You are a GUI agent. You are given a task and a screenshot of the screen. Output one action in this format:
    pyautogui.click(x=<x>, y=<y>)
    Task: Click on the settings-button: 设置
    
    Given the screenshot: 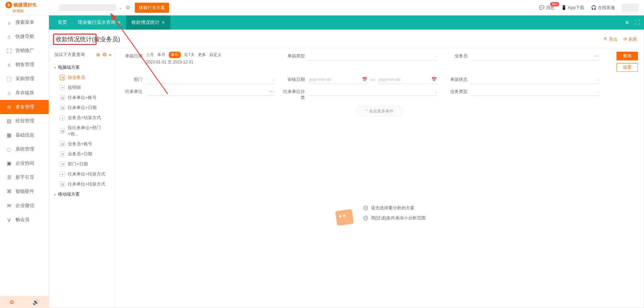 What is the action you would take?
    pyautogui.click(x=627, y=67)
    